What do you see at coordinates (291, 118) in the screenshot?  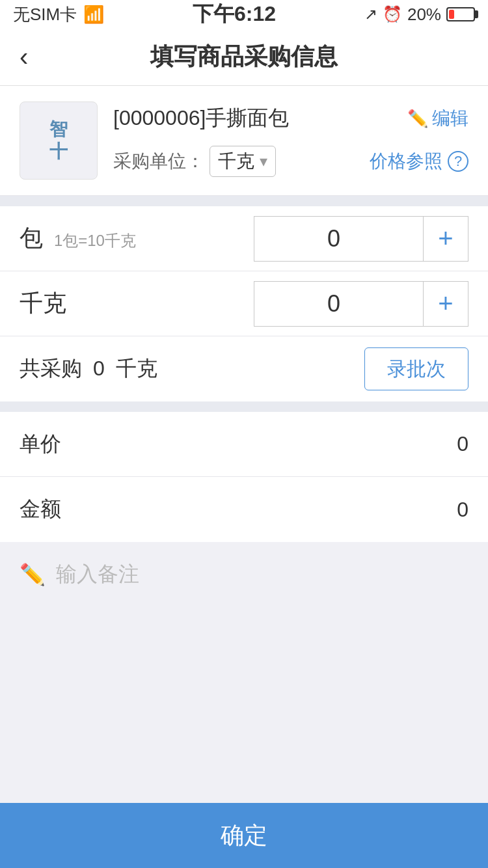 I see `product-title-row: [0000006]手撕面包 ✏️ 编辑` at bounding box center [291, 118].